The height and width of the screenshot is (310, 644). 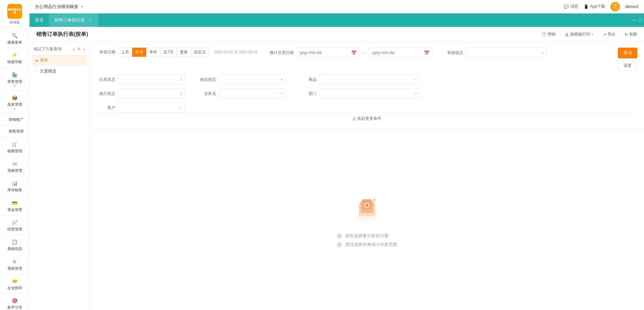 I want to click on tab-minimize-btn: ─, so click(x=634, y=20).